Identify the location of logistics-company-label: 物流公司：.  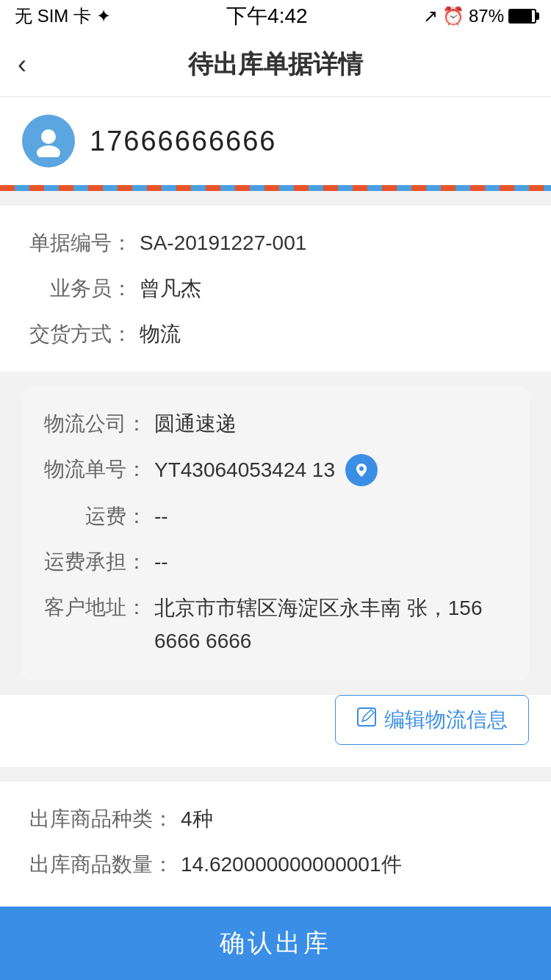
(96, 424).